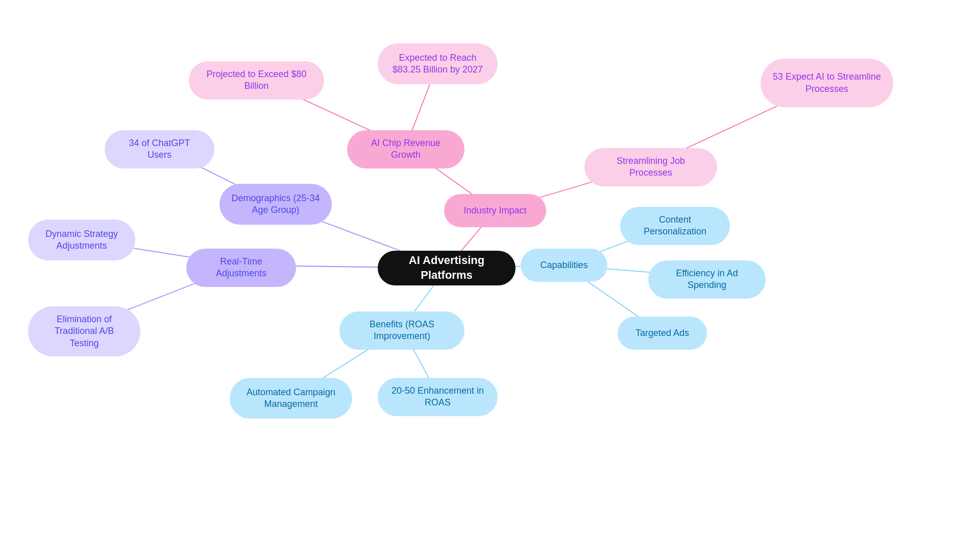  Describe the element at coordinates (675, 226) in the screenshot. I see `node-contentPersonalization: Content Personalization` at that location.